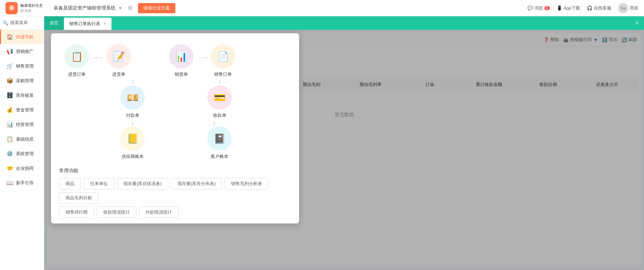  Describe the element at coordinates (10, 110) in the screenshot. I see `finance-icon: 💰` at that location.